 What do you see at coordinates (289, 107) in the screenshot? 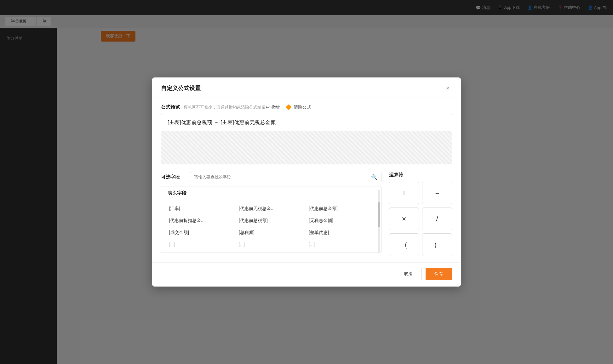
I see `formula-actions: ↩ 撤销 🔶 清除公式` at bounding box center [289, 107].